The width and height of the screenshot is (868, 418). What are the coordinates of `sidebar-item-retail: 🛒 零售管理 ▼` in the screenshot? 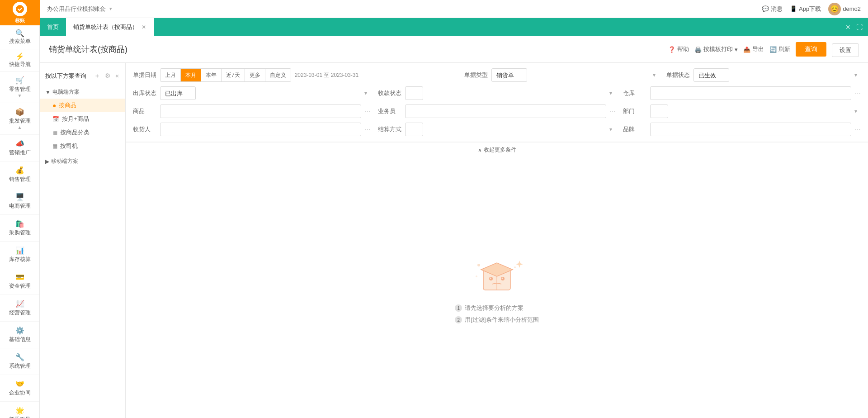 It's located at (20, 87).